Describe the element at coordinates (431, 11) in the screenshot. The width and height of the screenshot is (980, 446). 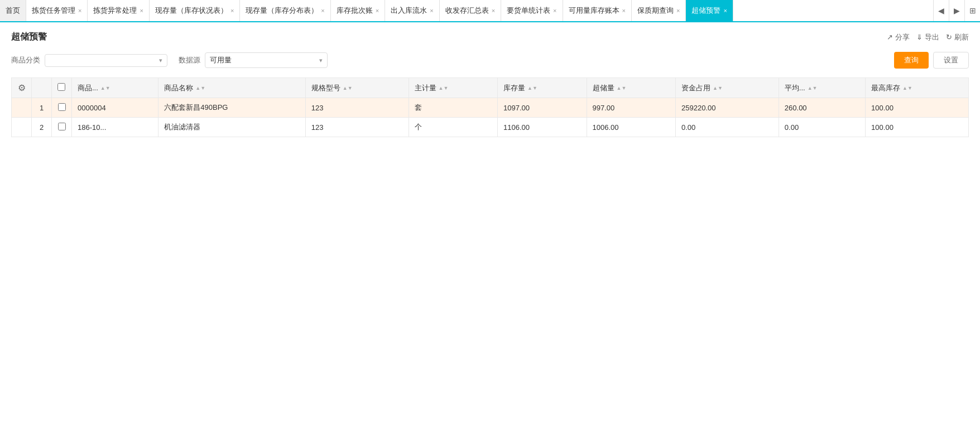
I see `nav-close-flow: ×` at that location.